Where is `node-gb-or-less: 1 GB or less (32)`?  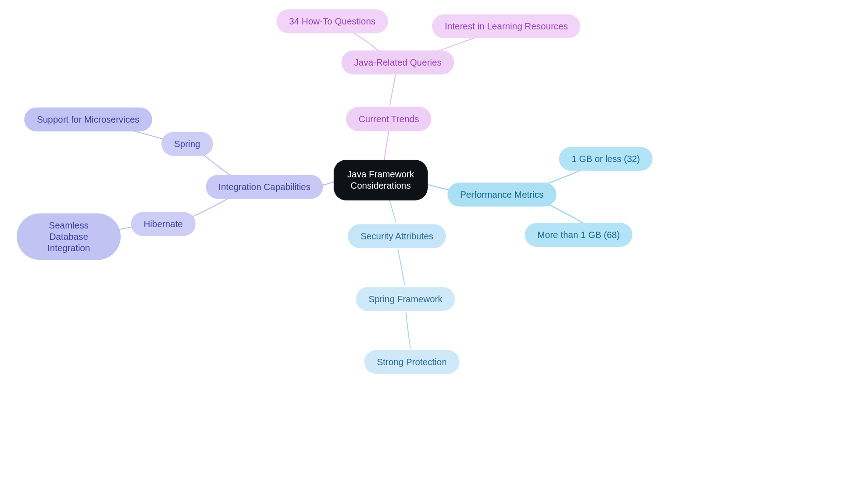
node-gb-or-less: 1 GB or less (32) is located at coordinates (606, 159).